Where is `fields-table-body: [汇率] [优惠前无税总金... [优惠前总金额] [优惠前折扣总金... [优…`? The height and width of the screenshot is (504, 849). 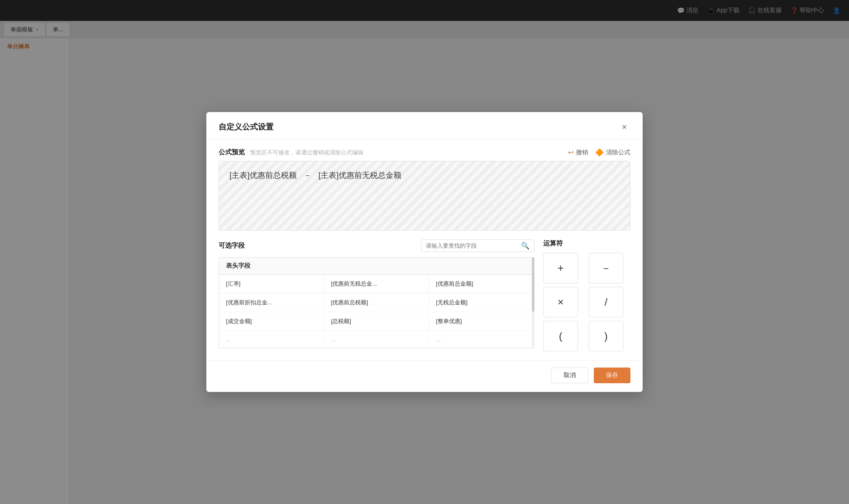
fields-table-body: [汇率] [优惠前无税总金... [优惠前总金额] [优惠前折扣总金... [优… is located at coordinates (377, 311).